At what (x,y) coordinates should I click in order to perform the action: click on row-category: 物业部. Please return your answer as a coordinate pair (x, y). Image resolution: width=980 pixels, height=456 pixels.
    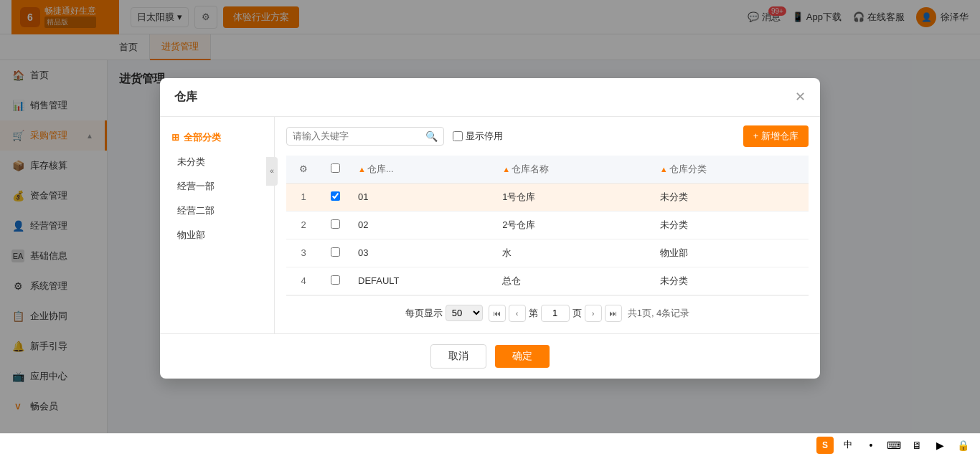
    Looking at the image, I should click on (730, 252).